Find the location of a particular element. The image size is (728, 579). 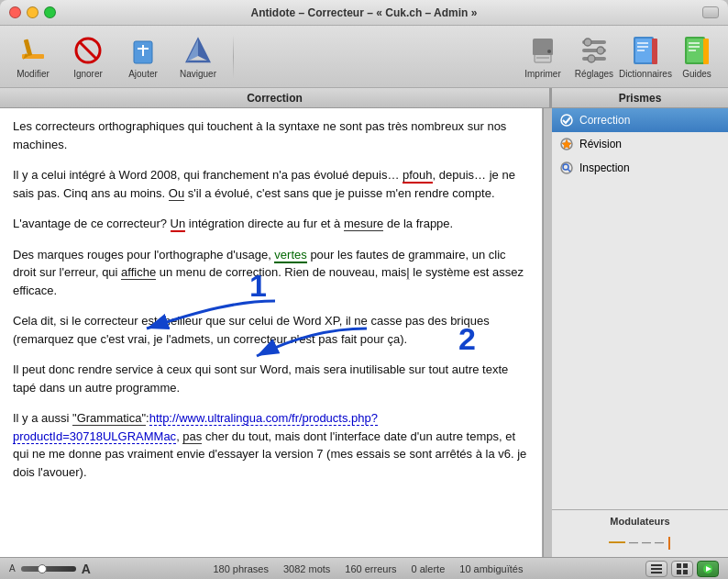

prisme-item-inspection: Inspection is located at coordinates (640, 168).